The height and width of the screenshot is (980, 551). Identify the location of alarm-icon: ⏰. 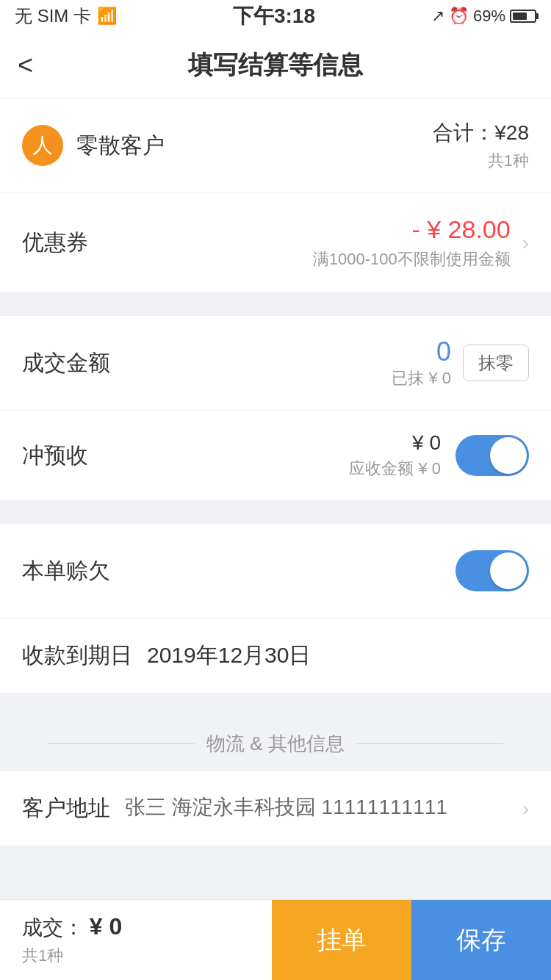
(458, 16).